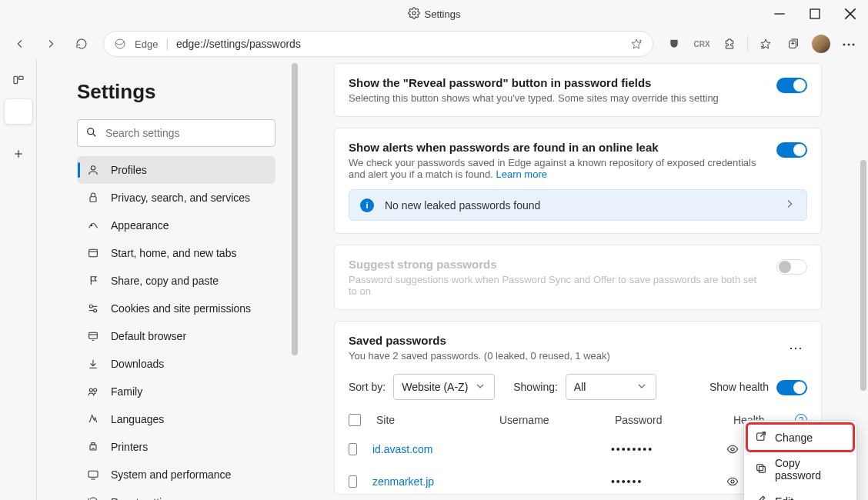  What do you see at coordinates (479, 340) in the screenshot?
I see `saved-passwords-title: Saved passwords` at bounding box center [479, 340].